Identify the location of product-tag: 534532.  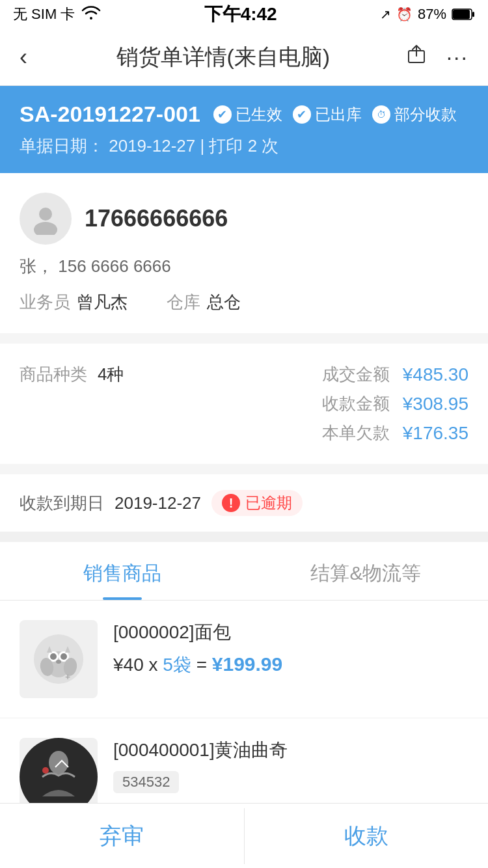
(146, 782).